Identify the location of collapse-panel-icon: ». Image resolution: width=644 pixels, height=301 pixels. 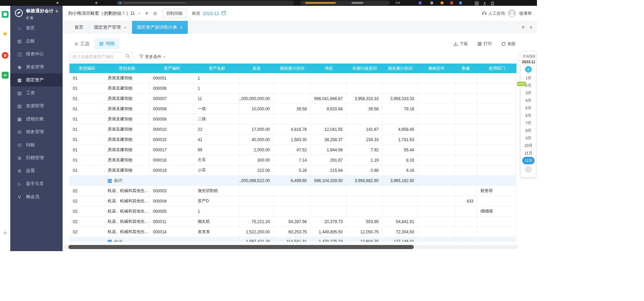
(518, 60).